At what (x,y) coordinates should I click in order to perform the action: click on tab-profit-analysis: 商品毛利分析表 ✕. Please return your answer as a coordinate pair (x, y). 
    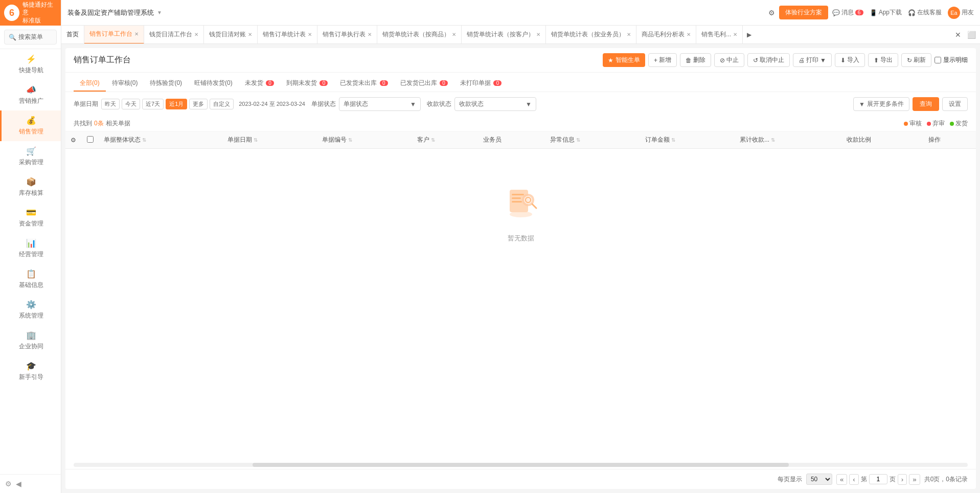
    Looking at the image, I should click on (667, 35).